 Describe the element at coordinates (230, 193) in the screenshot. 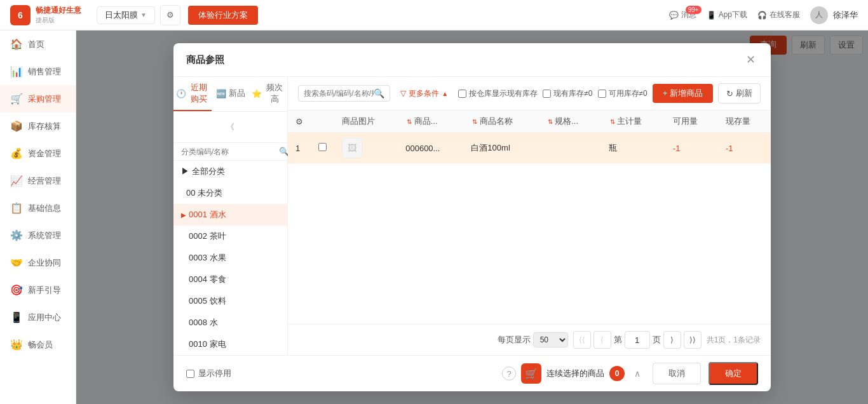

I see `category-item-00: 00 未分类` at that location.